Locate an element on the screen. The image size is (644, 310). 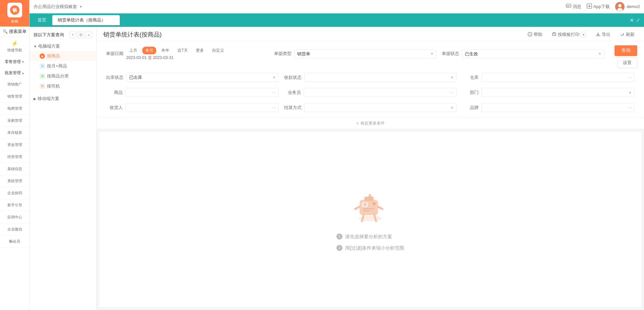
sidebar-item-apps: 应用中心 is located at coordinates (15, 217).